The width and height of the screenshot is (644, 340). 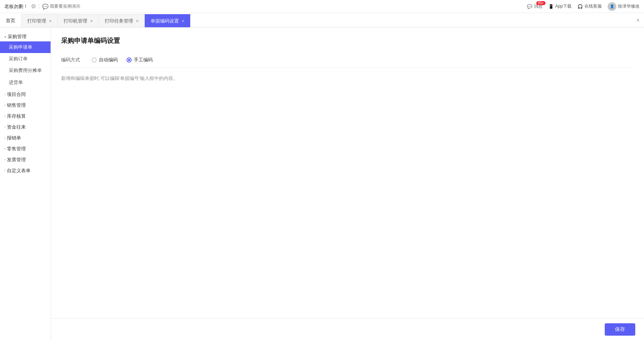 What do you see at coordinates (5, 37) in the screenshot?
I see `purchase-group-arrow: ▾` at bounding box center [5, 37].